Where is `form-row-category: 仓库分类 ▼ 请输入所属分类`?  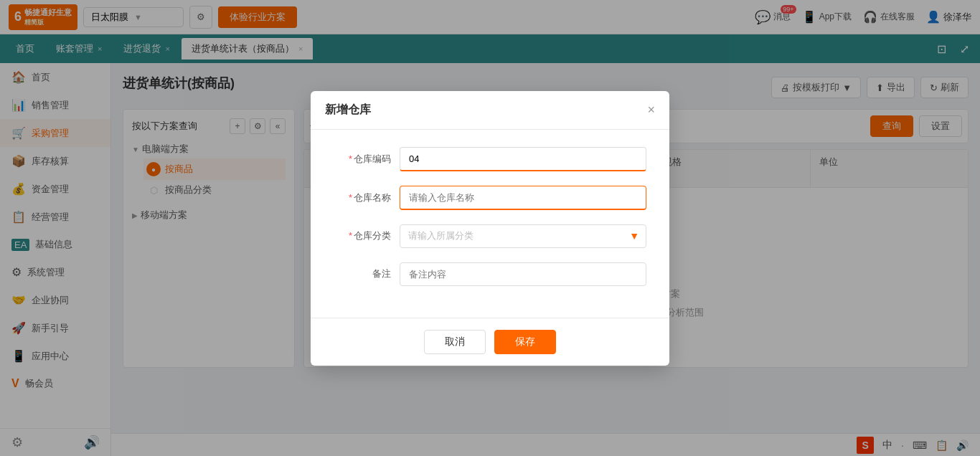
form-row-category: 仓库分类 ▼ 请输入所属分类 is located at coordinates (490, 237).